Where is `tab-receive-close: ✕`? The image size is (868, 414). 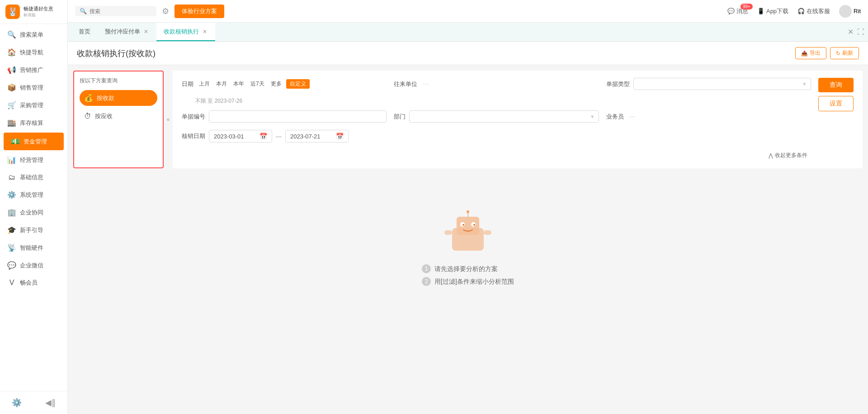 tab-receive-close: ✕ is located at coordinates (205, 32).